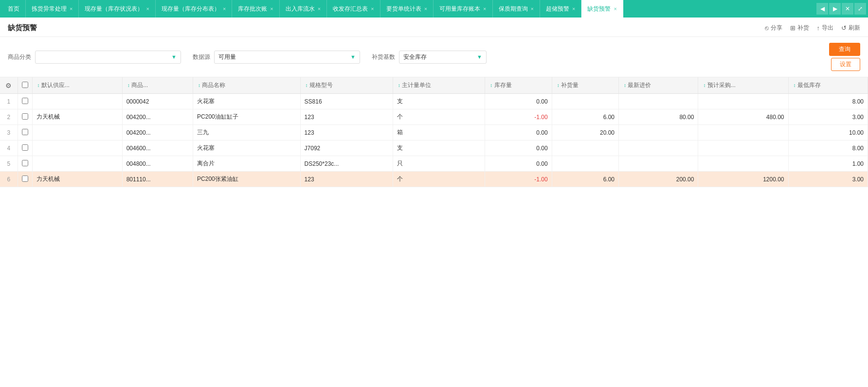 This screenshot has width=868, height=387. I want to click on row-product-code-6: 801110..., so click(158, 179).